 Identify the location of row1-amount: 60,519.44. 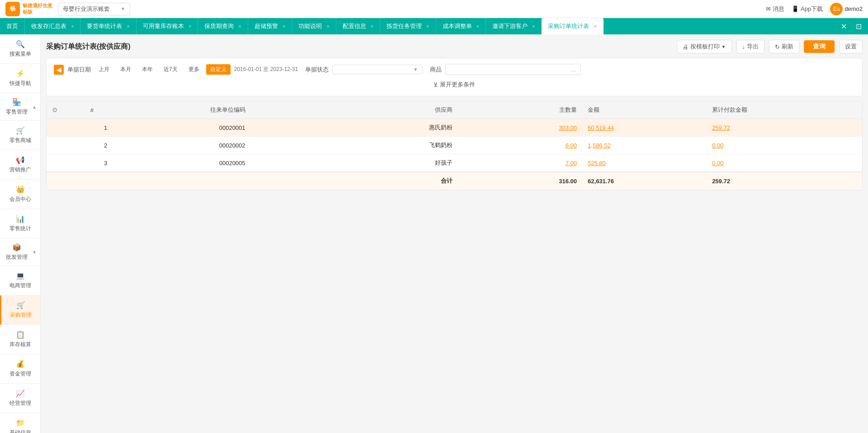
(645, 128).